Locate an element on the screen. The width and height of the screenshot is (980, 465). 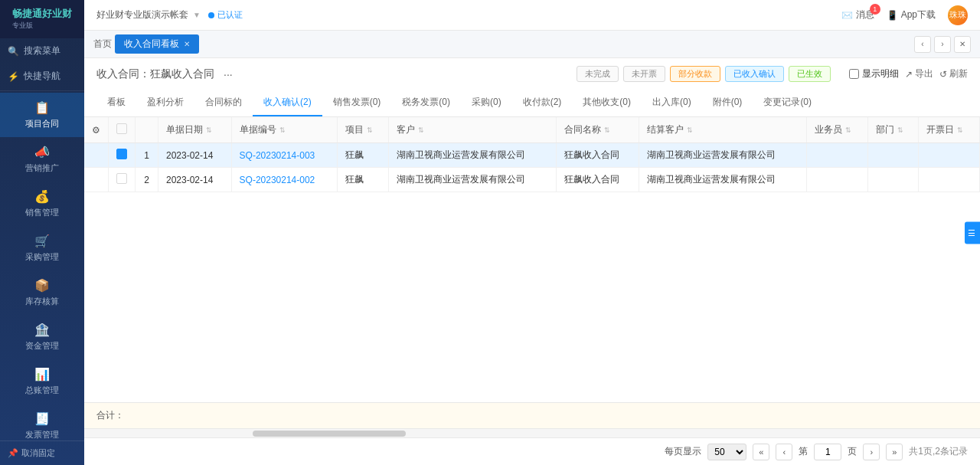
th-open-date: 开票日 ⇅ is located at coordinates (949, 130).